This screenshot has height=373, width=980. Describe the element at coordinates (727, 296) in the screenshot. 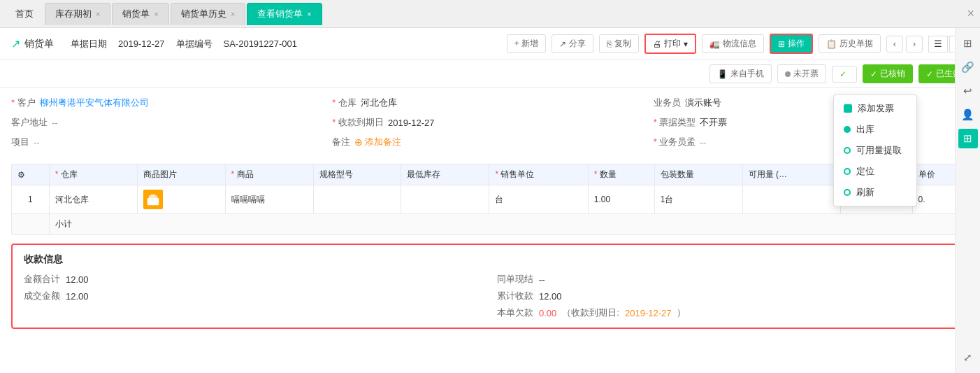

I see `cumulative-row: 累计收款 12.00` at that location.